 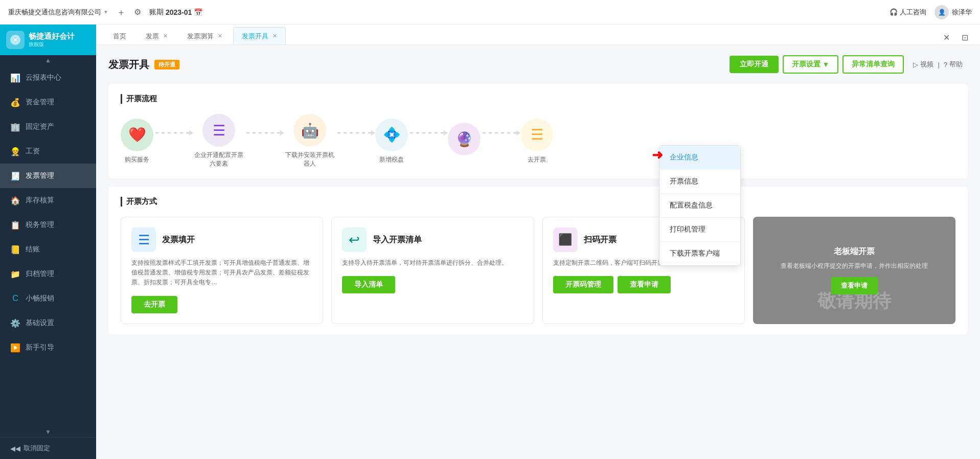 I want to click on sidebar-item-yunbaobiao: 📊 云报表中心, so click(x=48, y=78).